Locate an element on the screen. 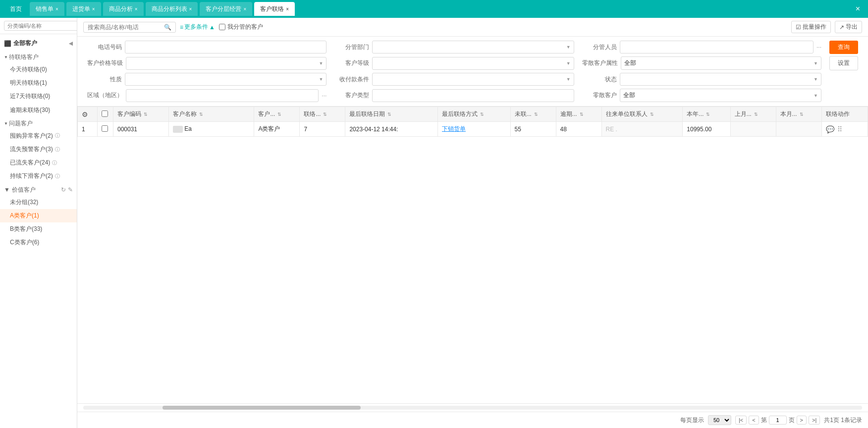 The width and height of the screenshot is (868, 428). filter-more-conditions: ≡ 更多条件 ▲ is located at coordinates (197, 27).